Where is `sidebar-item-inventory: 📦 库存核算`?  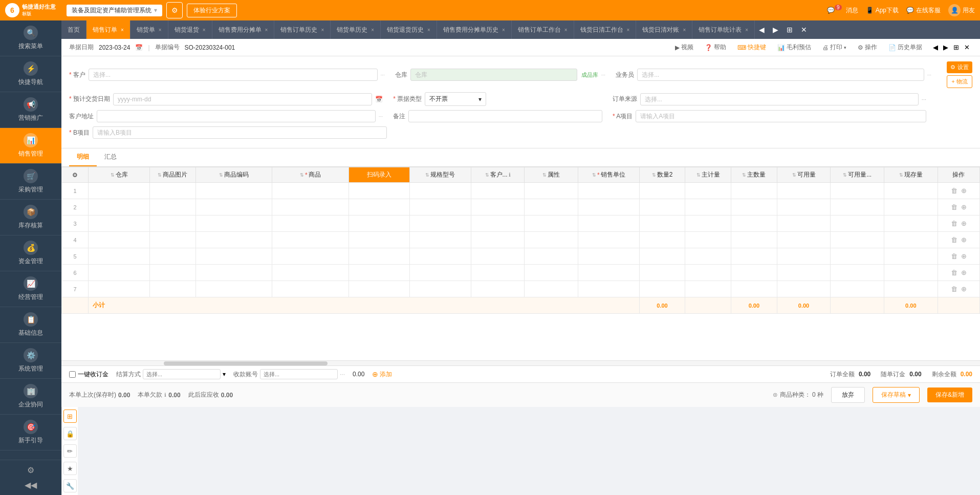 sidebar-item-inventory: 📦 库存核算 is located at coordinates (31, 218).